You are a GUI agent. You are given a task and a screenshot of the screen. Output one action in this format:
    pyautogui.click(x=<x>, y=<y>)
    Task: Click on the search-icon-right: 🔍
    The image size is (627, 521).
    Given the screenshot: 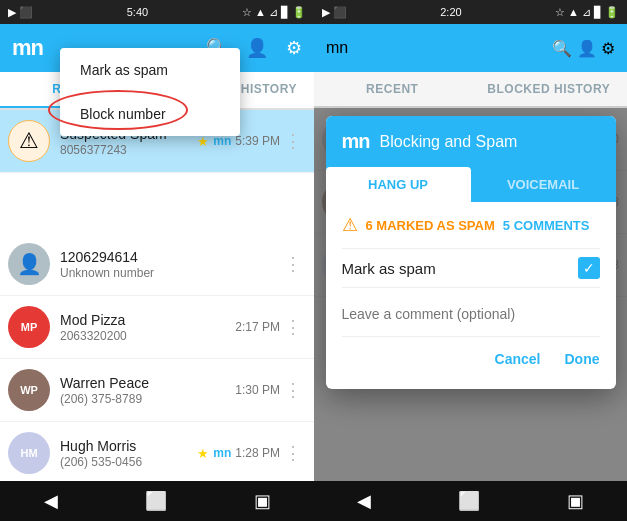 What is the action you would take?
    pyautogui.click(x=562, y=48)
    